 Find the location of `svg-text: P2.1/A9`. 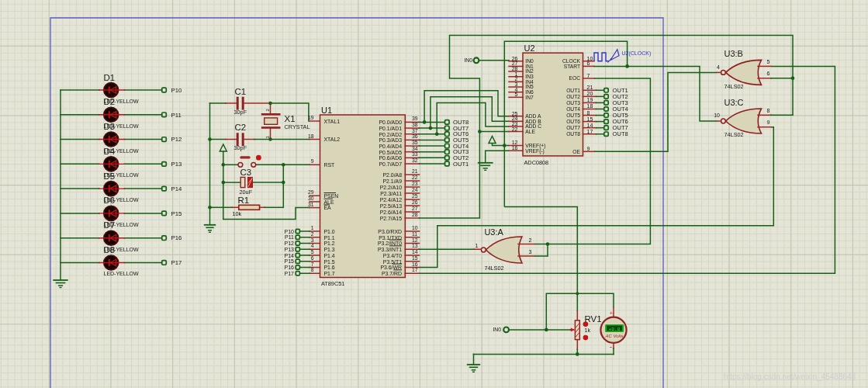

svg-text: P2.1/A9 is located at coordinates (393, 182).